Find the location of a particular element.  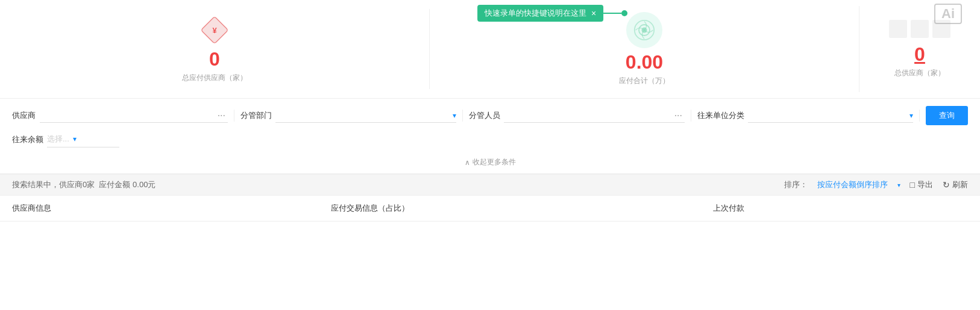

supplier-dots-btn: ··· is located at coordinates (222, 116).